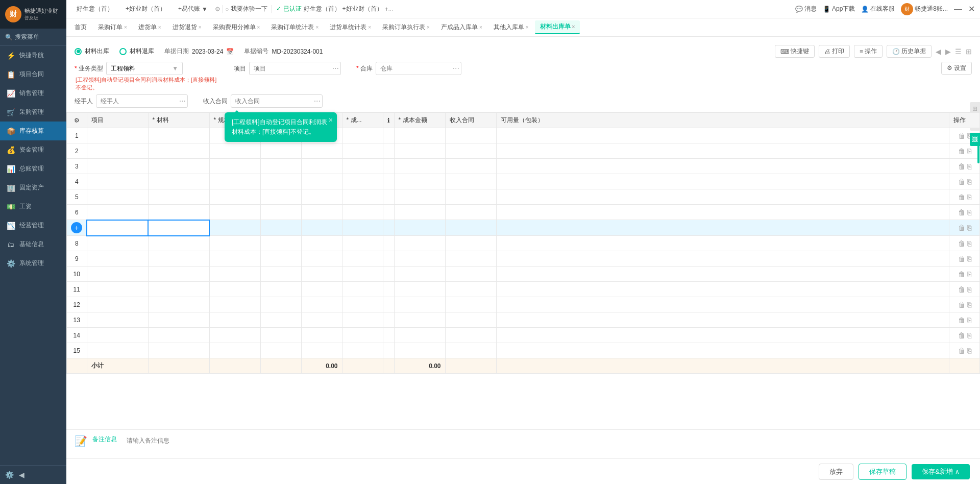 The image size is (980, 484). What do you see at coordinates (249, 9) in the screenshot?
I see `experience-label: 我要体验一下` at bounding box center [249, 9].